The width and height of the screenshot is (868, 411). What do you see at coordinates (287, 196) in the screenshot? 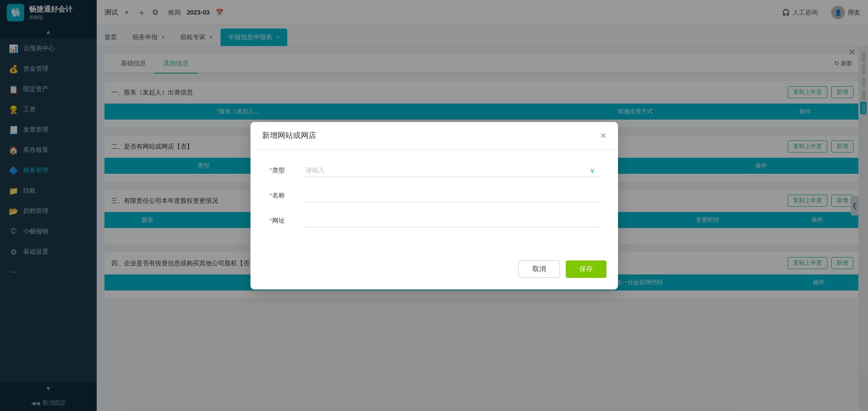
I see `name-label: *名称` at bounding box center [287, 196].